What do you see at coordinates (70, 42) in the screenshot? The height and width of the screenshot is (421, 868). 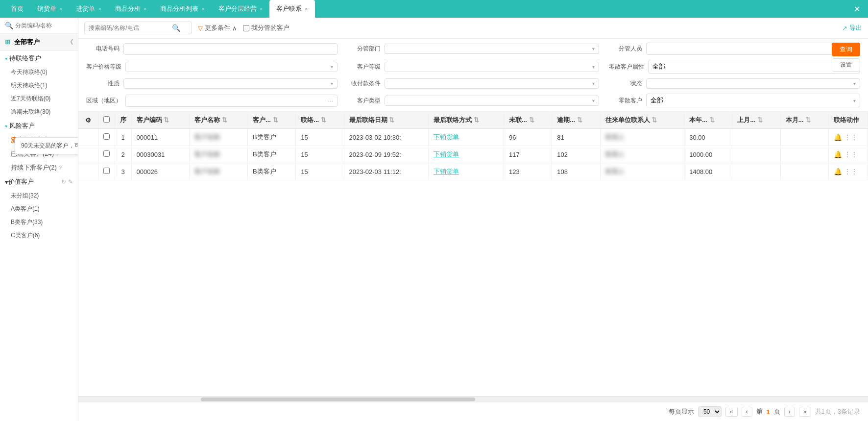 I see `sidebar-collapse-icon: 《` at bounding box center [70, 42].